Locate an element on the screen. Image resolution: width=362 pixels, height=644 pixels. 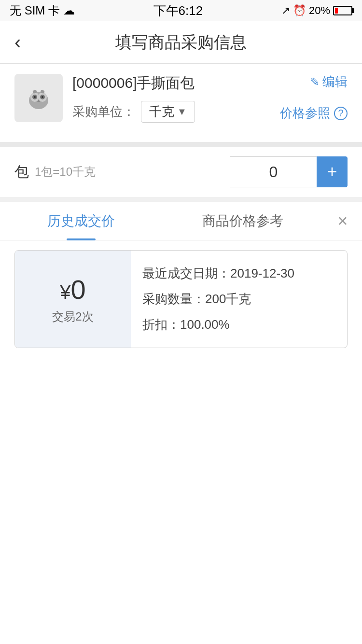
battery-percent: 20% is located at coordinates (320, 11).